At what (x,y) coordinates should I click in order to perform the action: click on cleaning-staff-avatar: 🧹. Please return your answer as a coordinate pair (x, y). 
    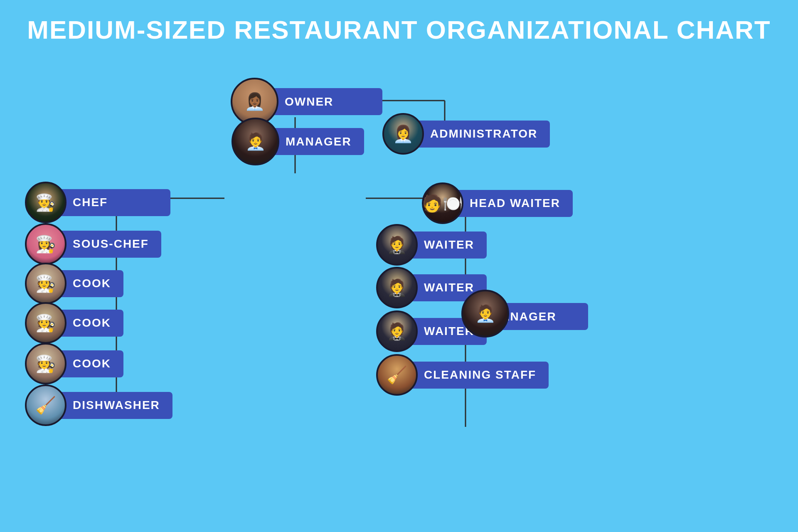
    Looking at the image, I should click on (397, 375).